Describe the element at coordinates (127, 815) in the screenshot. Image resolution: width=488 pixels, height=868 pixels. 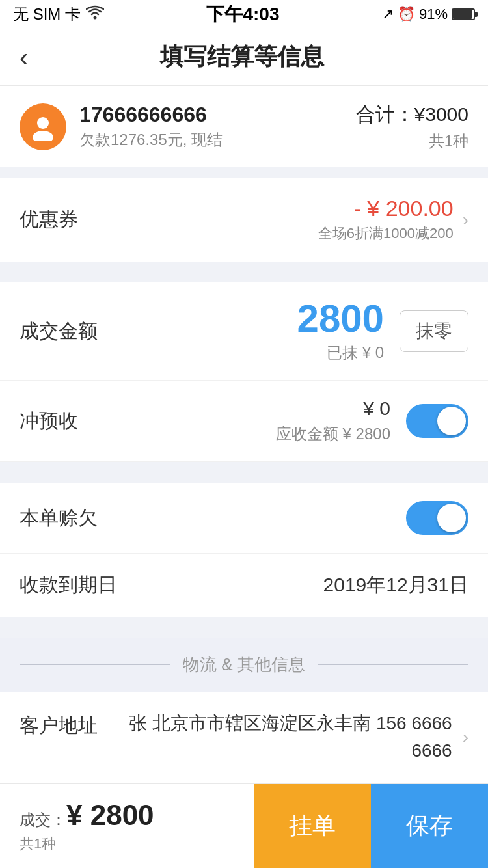
I see `bottom-deal-row: 成交： ¥ 2800` at that location.